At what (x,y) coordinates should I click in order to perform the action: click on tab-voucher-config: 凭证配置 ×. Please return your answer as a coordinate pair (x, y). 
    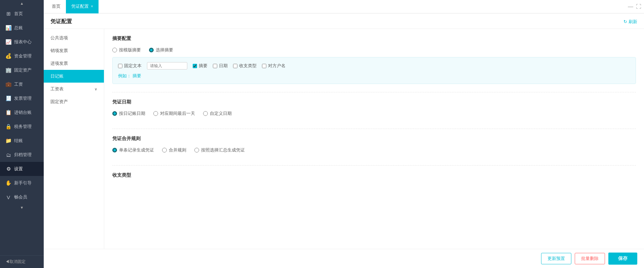
    Looking at the image, I should click on (82, 7).